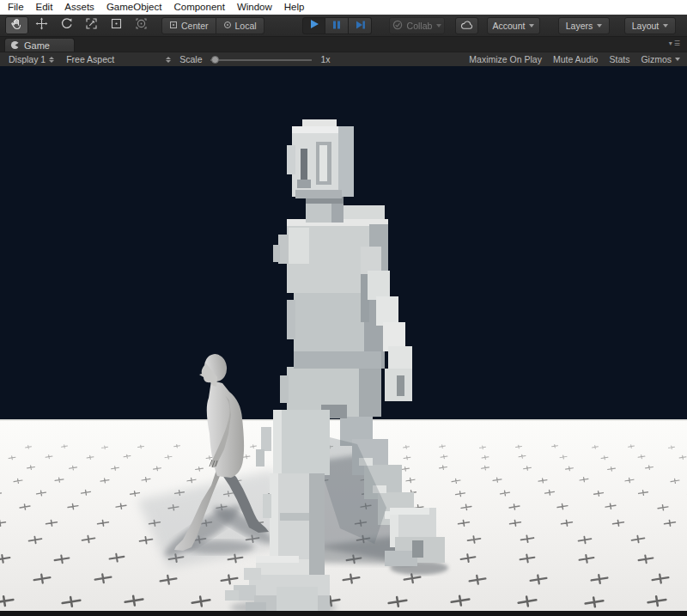  I want to click on layout-caret-icon, so click(666, 26).